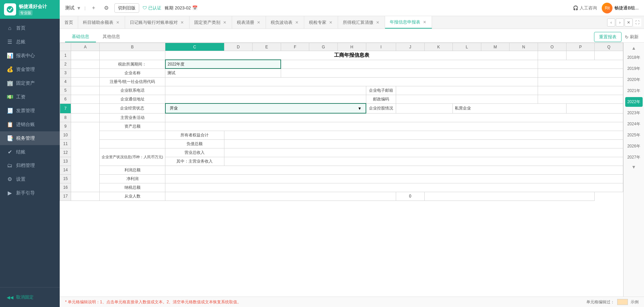  What do you see at coordinates (629, 23) in the screenshot?
I see `tab-close-all-button: ✕` at bounding box center [629, 23].